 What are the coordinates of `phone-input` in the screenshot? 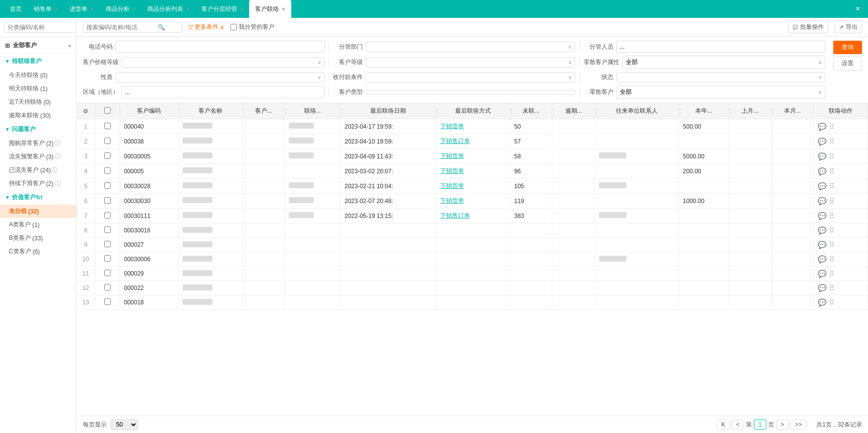 It's located at (220, 47).